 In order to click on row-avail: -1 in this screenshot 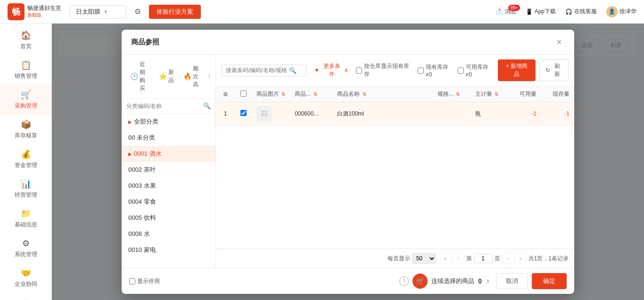, I will do `click(522, 114)`.